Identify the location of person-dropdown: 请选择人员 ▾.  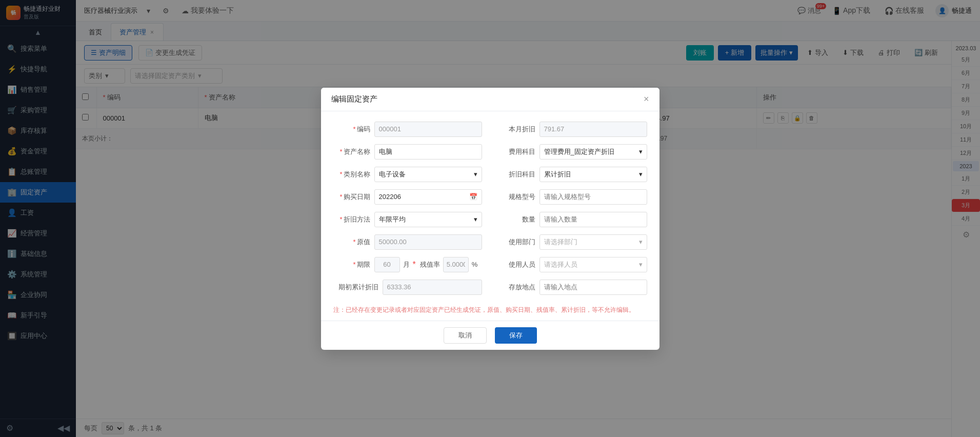
(593, 265).